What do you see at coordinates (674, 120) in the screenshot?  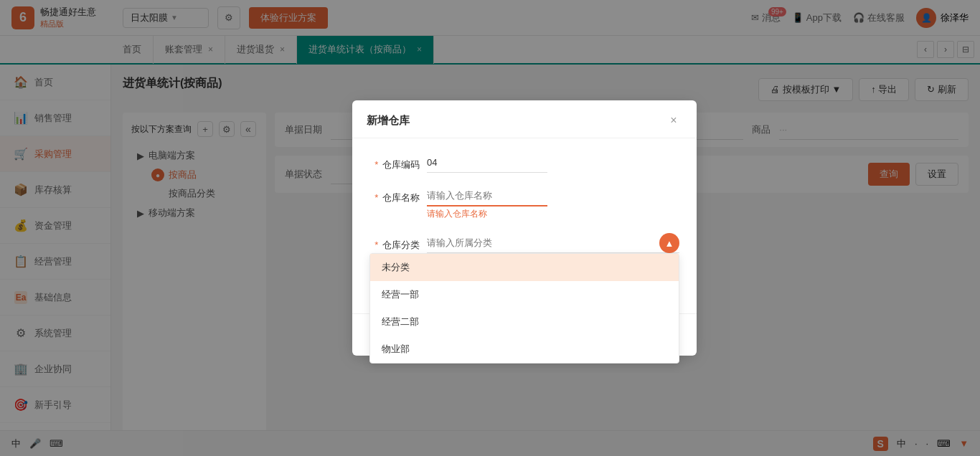 I see `modal-close-button: ×` at bounding box center [674, 120].